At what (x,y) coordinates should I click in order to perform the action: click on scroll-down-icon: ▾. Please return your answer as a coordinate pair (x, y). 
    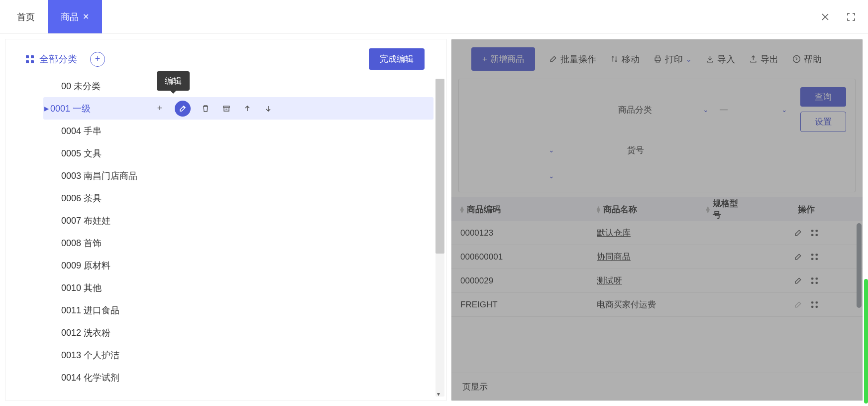
    Looking at the image, I should click on (438, 394).